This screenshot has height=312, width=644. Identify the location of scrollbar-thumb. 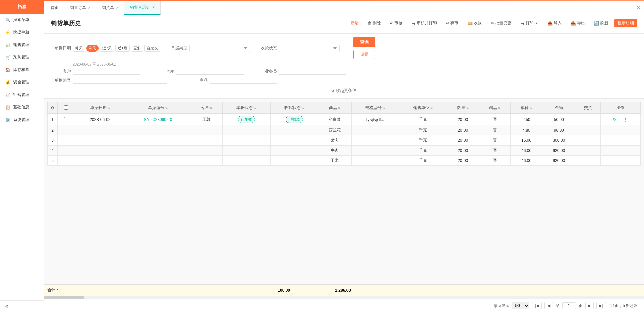
(64, 298).